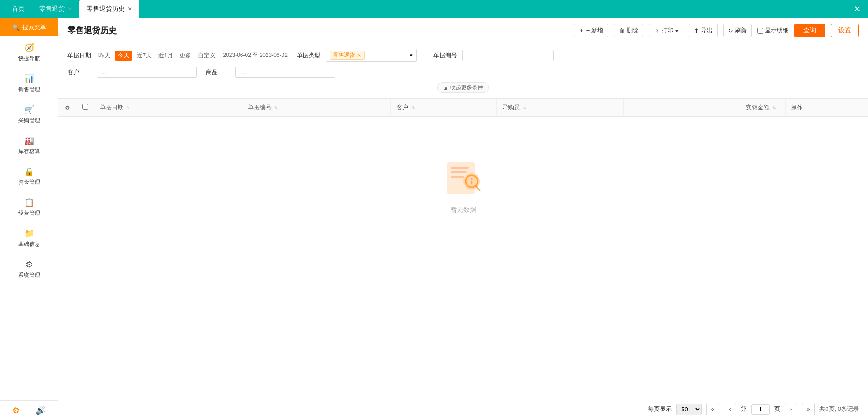 This screenshot has height=420, width=868. Describe the element at coordinates (744, 409) in the screenshot. I see `page-label: 第` at that location.